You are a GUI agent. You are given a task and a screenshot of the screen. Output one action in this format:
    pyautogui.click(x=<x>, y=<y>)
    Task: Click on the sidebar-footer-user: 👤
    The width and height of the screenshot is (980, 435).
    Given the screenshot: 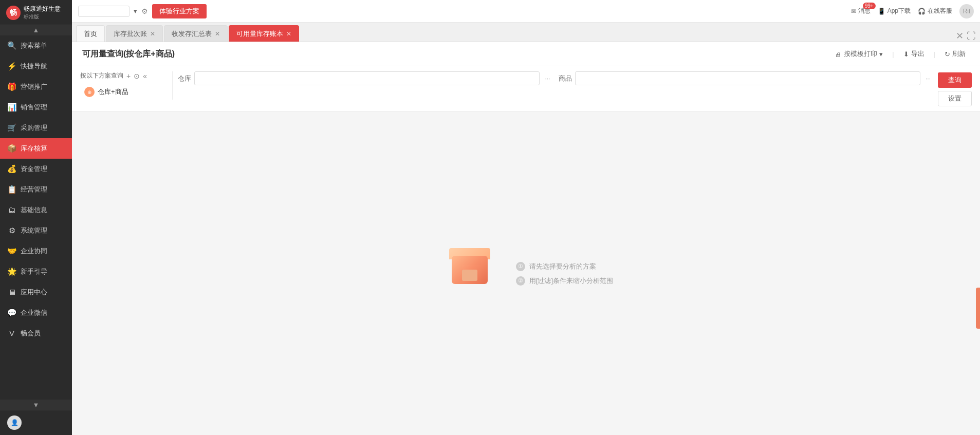 What is the action you would take?
    pyautogui.click(x=36, y=422)
    